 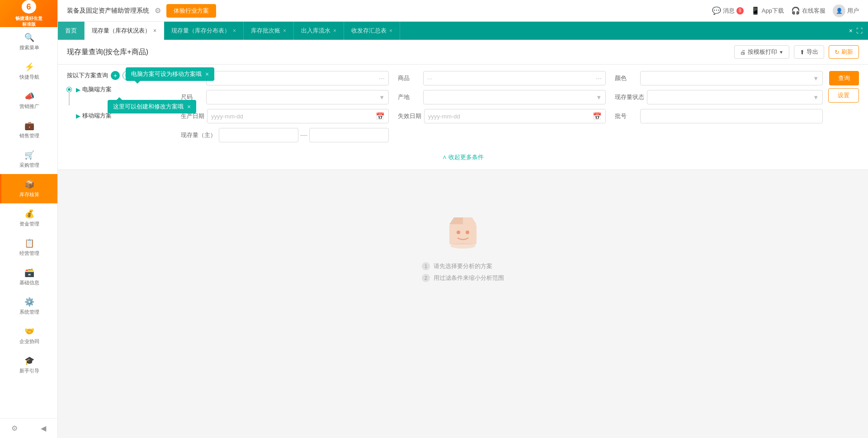 What do you see at coordinates (335, 31) in the screenshot?
I see `tab-inout-flow-close: ×` at bounding box center [335, 31].